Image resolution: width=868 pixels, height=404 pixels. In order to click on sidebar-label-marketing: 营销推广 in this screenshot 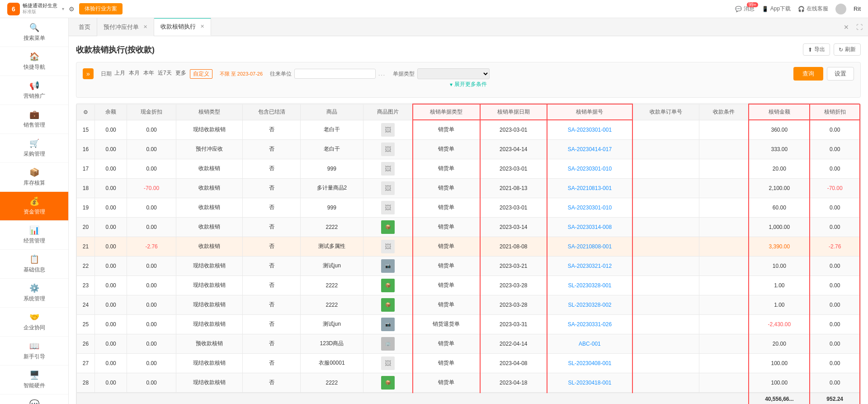, I will do `click(34, 96)`.